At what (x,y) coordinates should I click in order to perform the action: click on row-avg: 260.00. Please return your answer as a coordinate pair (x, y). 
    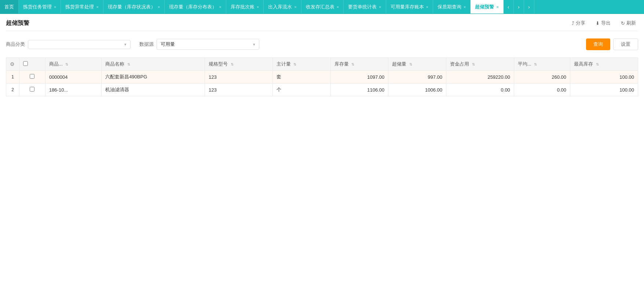
    Looking at the image, I should click on (542, 77).